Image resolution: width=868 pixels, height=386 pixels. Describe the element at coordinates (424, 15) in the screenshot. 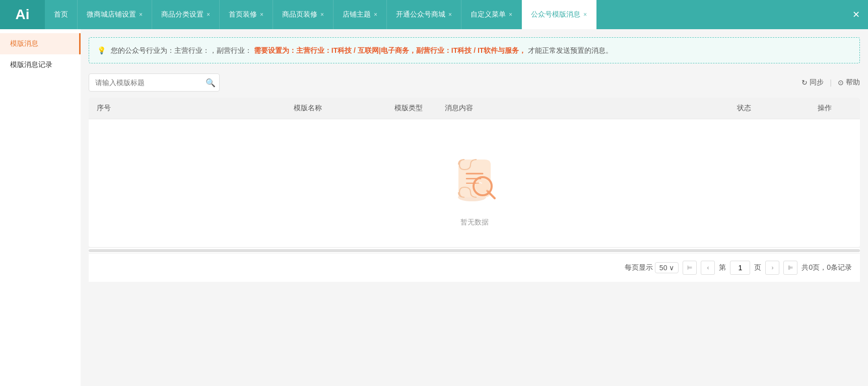

I see `tab-open-wechat: 开通公众号商城 ×` at that location.